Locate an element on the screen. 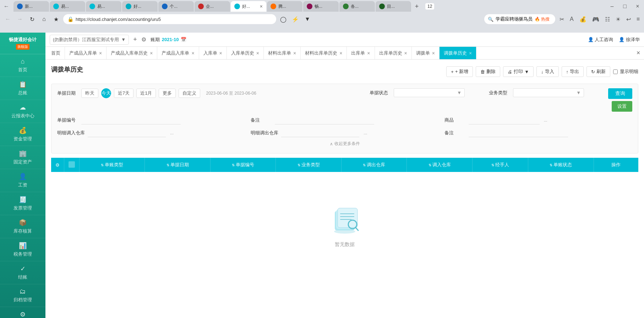 The width and height of the screenshot is (644, 318). date-1month-btn: 近1月 is located at coordinates (146, 93).